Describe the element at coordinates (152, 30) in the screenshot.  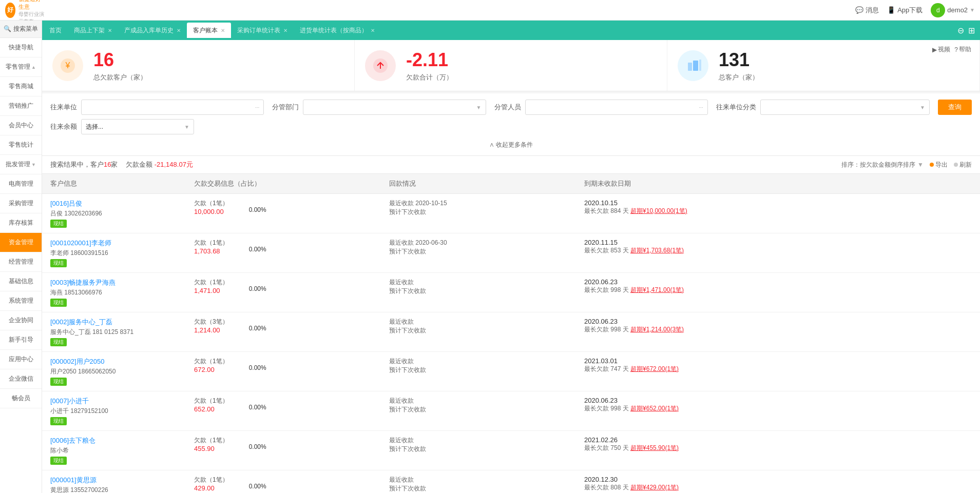
I see `tab-product-history: 产成品入库单历史 ✕` at that location.